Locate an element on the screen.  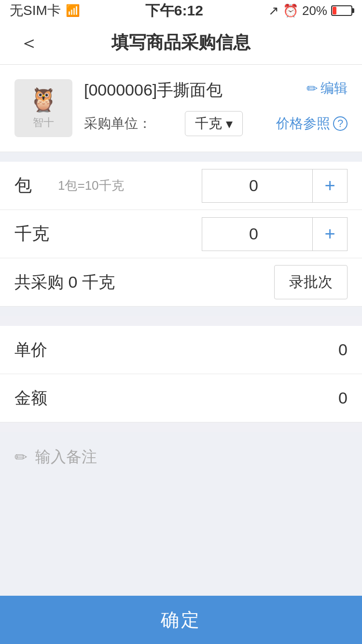
product-header: [0000006]手撕面包 ✏ 编辑 is located at coordinates (216, 90).